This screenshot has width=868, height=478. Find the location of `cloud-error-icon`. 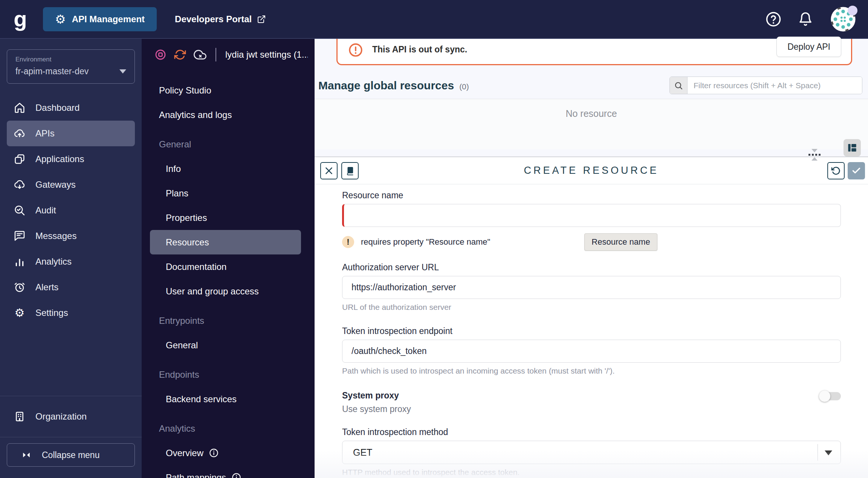

cloud-error-icon is located at coordinates (200, 55).